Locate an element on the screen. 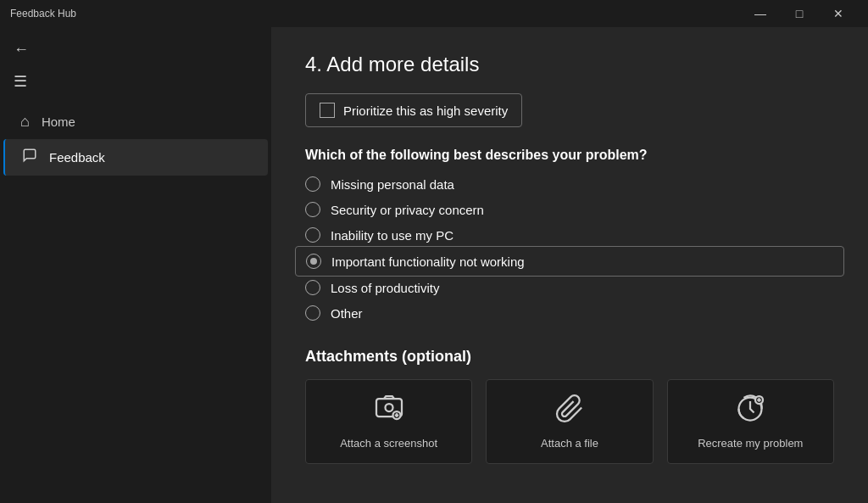 The width and height of the screenshot is (868, 503). section-title: 4. Add more details is located at coordinates (570, 64).